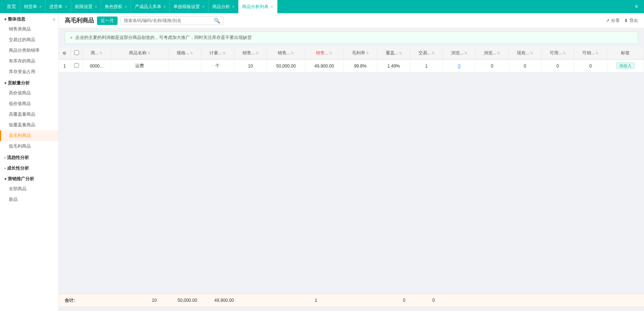 This screenshot has width=644, height=311. Describe the element at coordinates (459, 66) in the screenshot. I see `td-browse1: 0` at that location.